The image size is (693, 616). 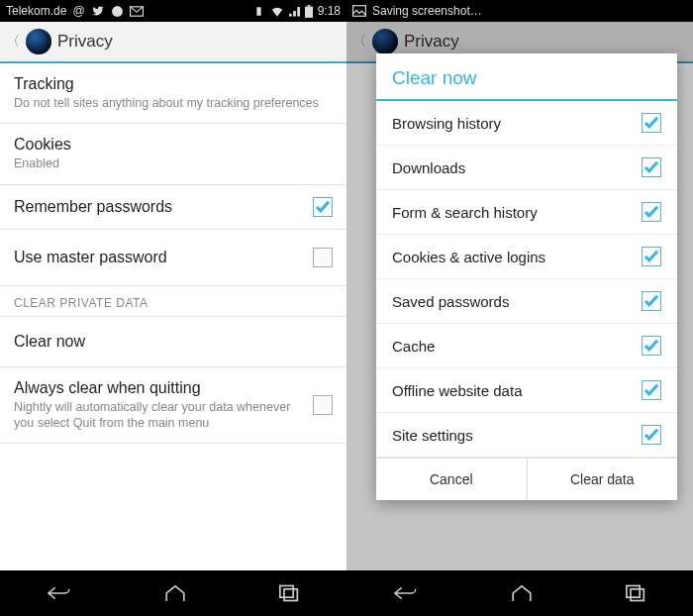 What do you see at coordinates (527, 212) in the screenshot?
I see `dialog-row: Form & search history` at bounding box center [527, 212].